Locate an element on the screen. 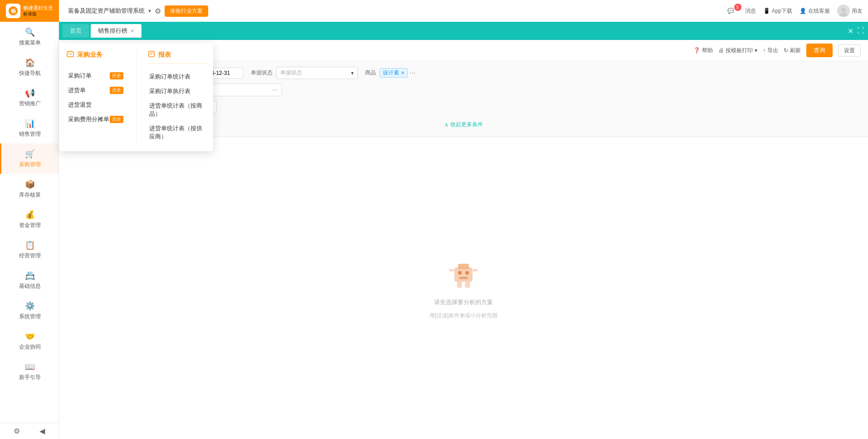  collapse-btn: ∧ 收起更多条件 is located at coordinates (463, 124).